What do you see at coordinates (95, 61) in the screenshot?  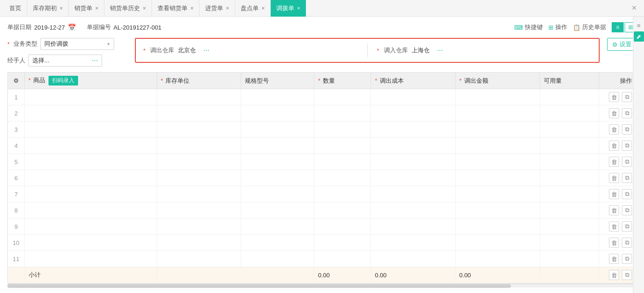 I see `handler-dots-icon: ···` at bounding box center [95, 61].